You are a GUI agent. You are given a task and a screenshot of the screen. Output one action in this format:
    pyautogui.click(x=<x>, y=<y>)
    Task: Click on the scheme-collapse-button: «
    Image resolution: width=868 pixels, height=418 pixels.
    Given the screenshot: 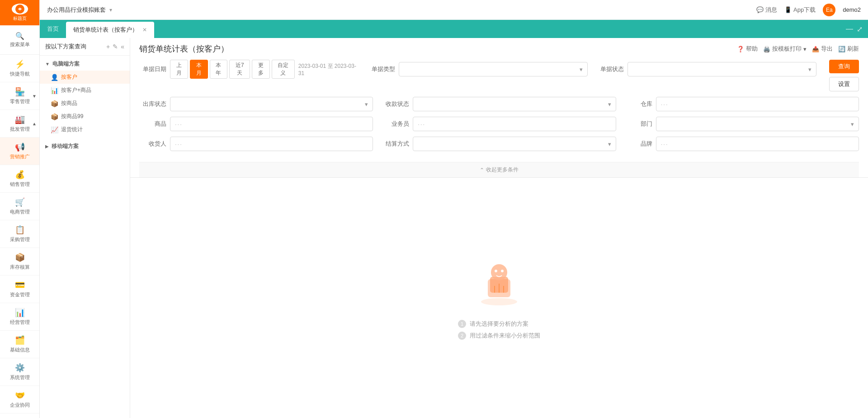 What is the action you would take?
    pyautogui.click(x=123, y=47)
    